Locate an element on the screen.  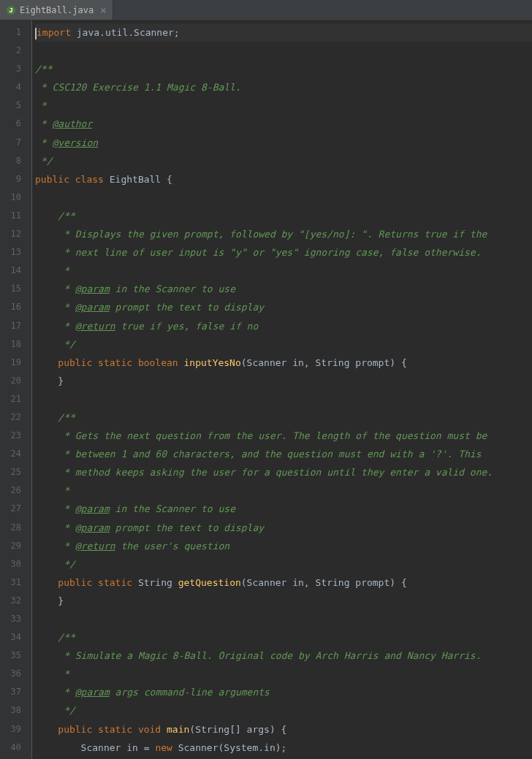
token: java.util.Scanner; is located at coordinates (126, 32).